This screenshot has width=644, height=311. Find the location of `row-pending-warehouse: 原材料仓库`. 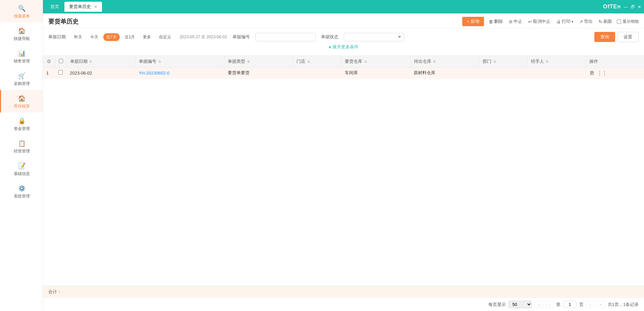

row-pending-warehouse: 原材料仓库 is located at coordinates (445, 73).